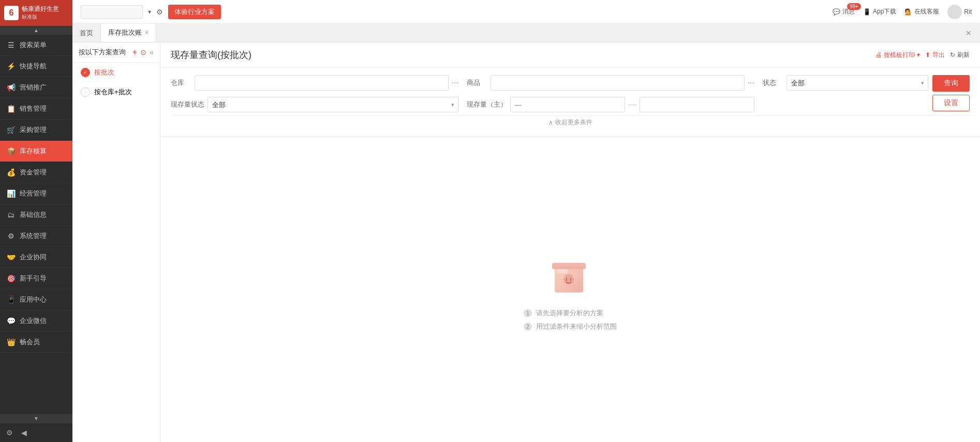  What do you see at coordinates (116, 242) in the screenshot?
I see `left-panel: 按以下方案查询 + ⊙ « ✓ 按批次 ○ 按仓库+批次` at bounding box center [116, 242].